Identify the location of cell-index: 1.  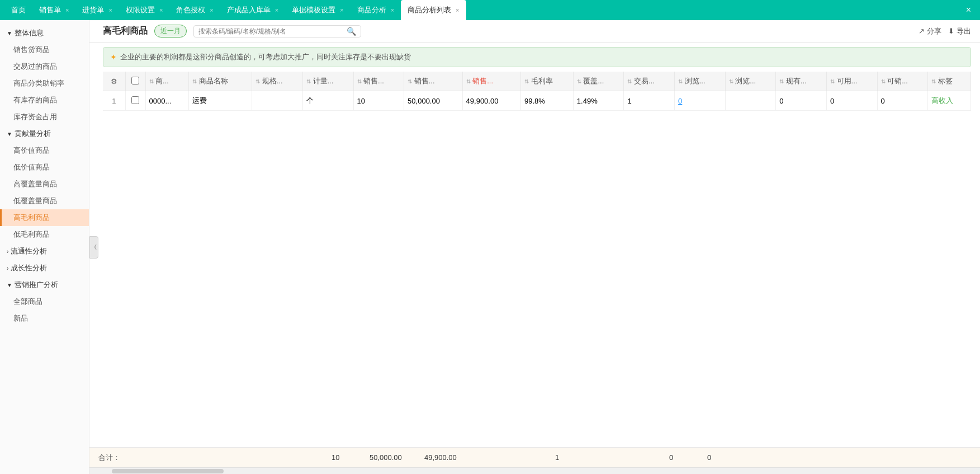
(114, 101).